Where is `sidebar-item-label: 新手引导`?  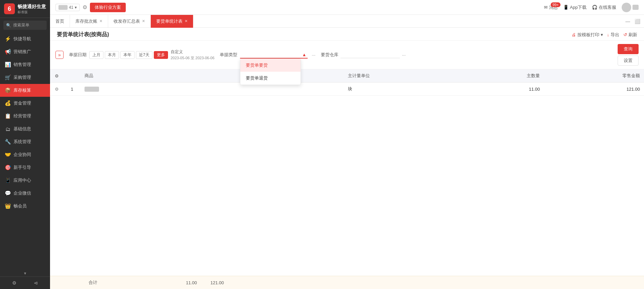
sidebar-item-label: 新手引导 is located at coordinates (22, 168).